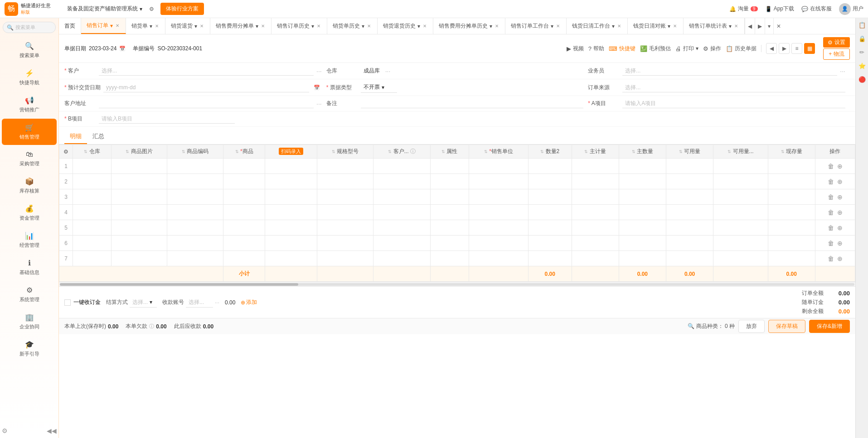 Image resolution: width=868 pixels, height=438 pixels. I want to click on tab-return-history: 销货退货历史 ▾ ✕, so click(405, 26).